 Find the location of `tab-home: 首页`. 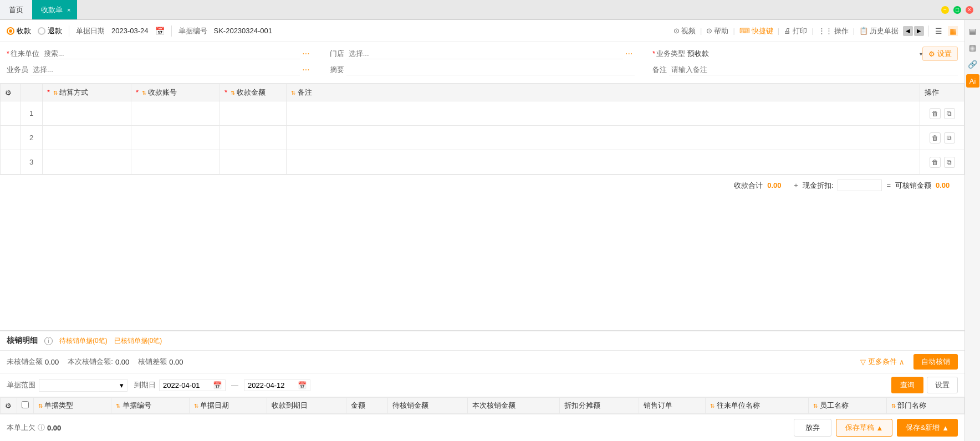

tab-home: 首页 is located at coordinates (16, 10).